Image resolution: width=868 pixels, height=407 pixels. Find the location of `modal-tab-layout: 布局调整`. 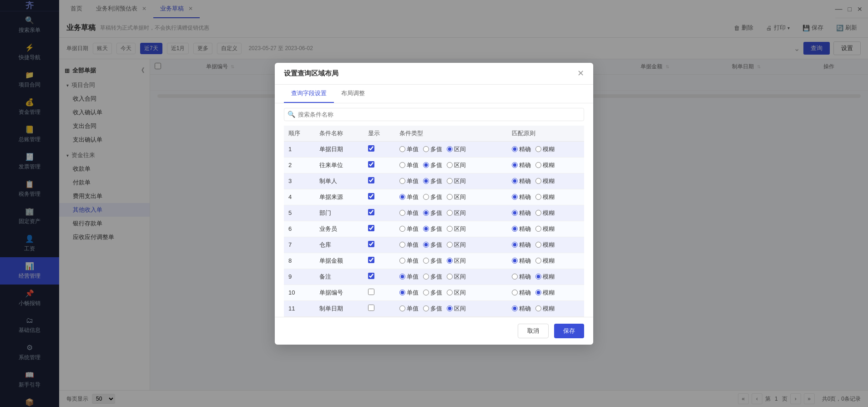

modal-tab-layout: 布局调整 is located at coordinates (353, 94).